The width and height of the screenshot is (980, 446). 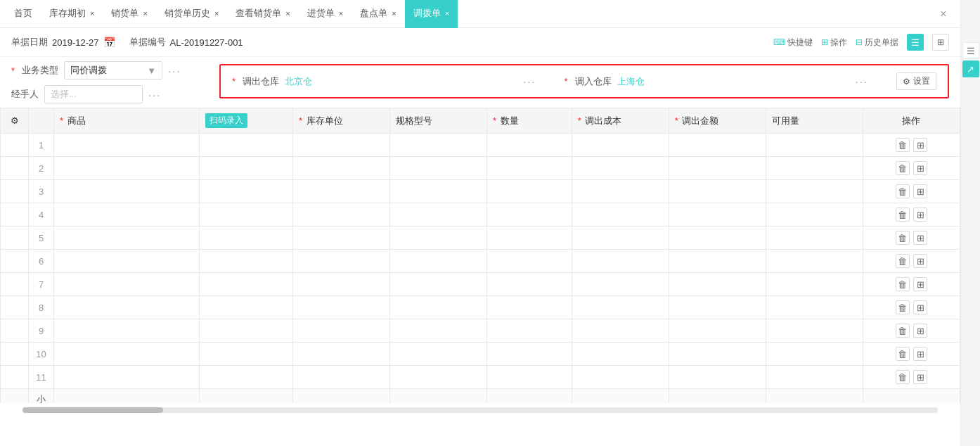 What do you see at coordinates (92, 13) in the screenshot?
I see `tab-close-inventory-init: ×` at bounding box center [92, 13].